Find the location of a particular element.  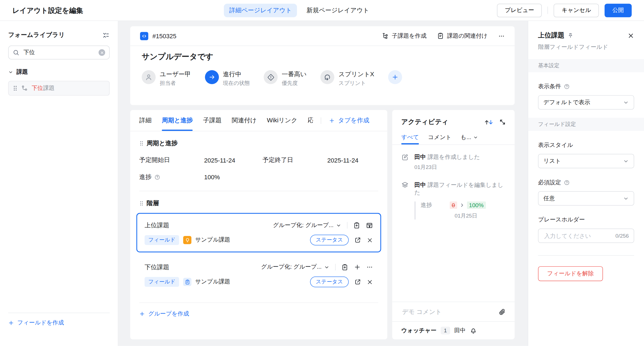

hierarchy-field-icon is located at coordinates (25, 88).